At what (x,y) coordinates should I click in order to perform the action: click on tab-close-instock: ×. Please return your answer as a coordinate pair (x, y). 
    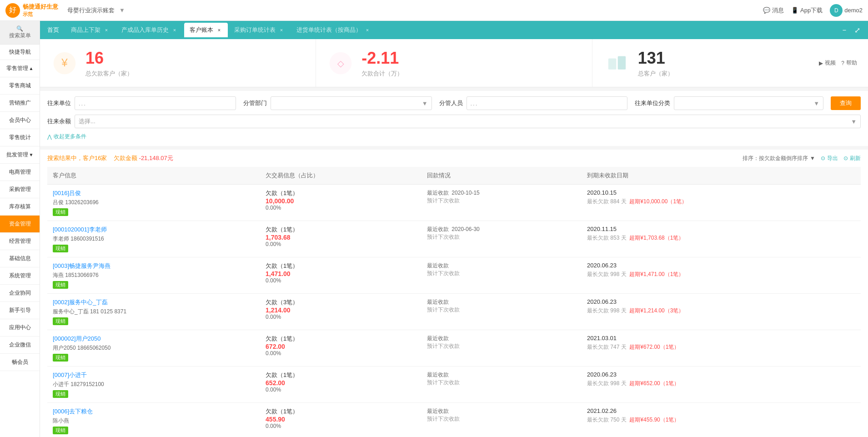
    Looking at the image, I should click on (175, 30).